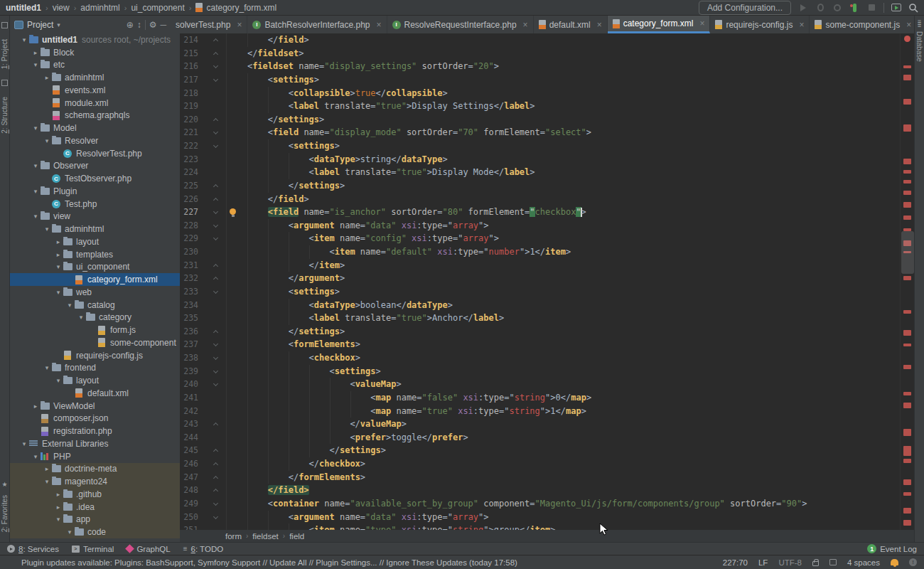 The image size is (924, 569). What do you see at coordinates (920, 47) in the screenshot?
I see `tool-stripe-database: Database` at bounding box center [920, 47].